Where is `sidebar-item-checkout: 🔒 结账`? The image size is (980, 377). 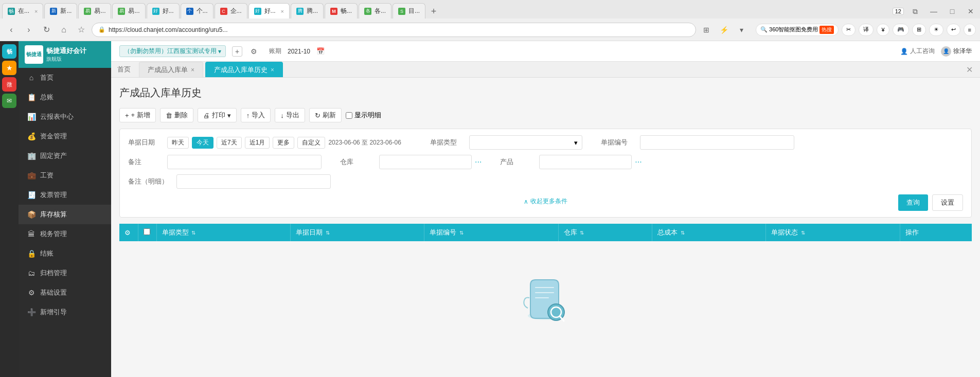 sidebar-item-checkout: 🔒 结账 is located at coordinates (65, 254).